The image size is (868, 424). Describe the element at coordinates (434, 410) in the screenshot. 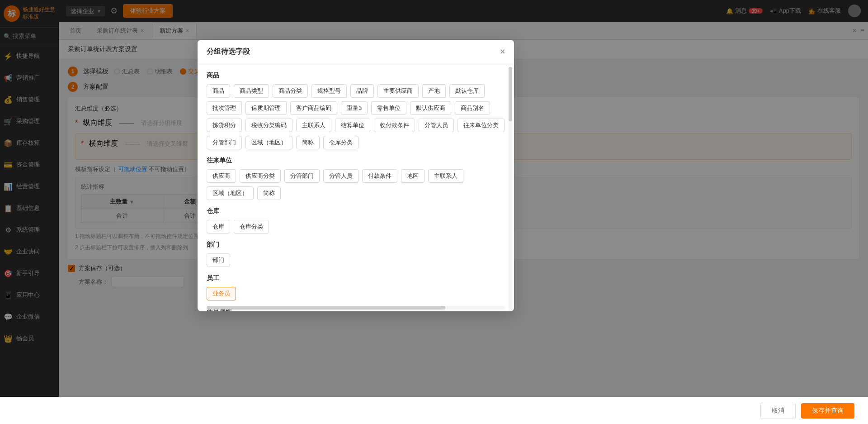

I see `bottom-bar: 取消 保存并查询` at that location.